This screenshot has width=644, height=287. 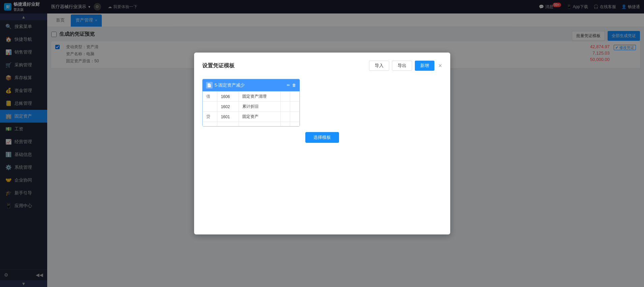 What do you see at coordinates (322, 66) in the screenshot?
I see `modal-header: 设置凭证模板 导入 导出 新增 ×` at bounding box center [322, 66].